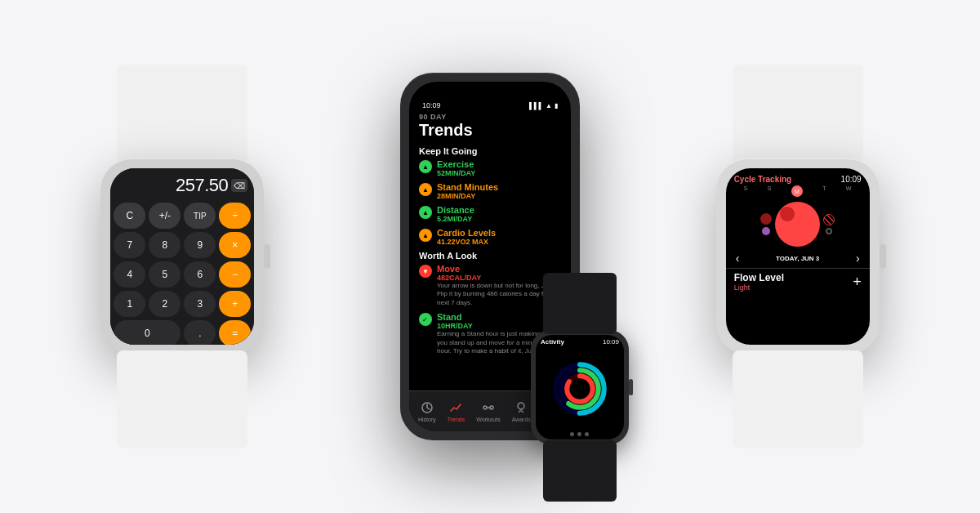 The image size is (980, 513). I want to click on cycle-nav-left: ‹, so click(738, 258).